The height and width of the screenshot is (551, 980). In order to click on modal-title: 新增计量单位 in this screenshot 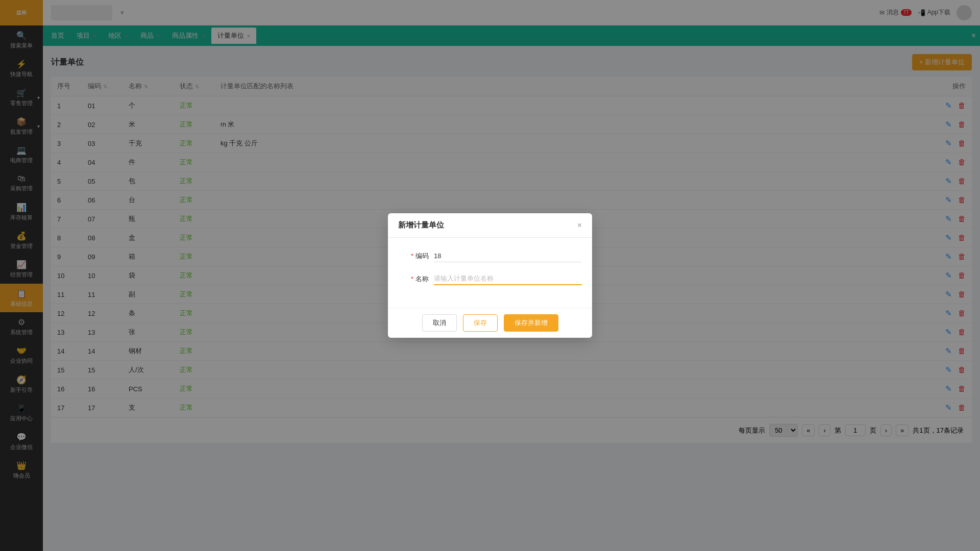, I will do `click(421, 226)`.